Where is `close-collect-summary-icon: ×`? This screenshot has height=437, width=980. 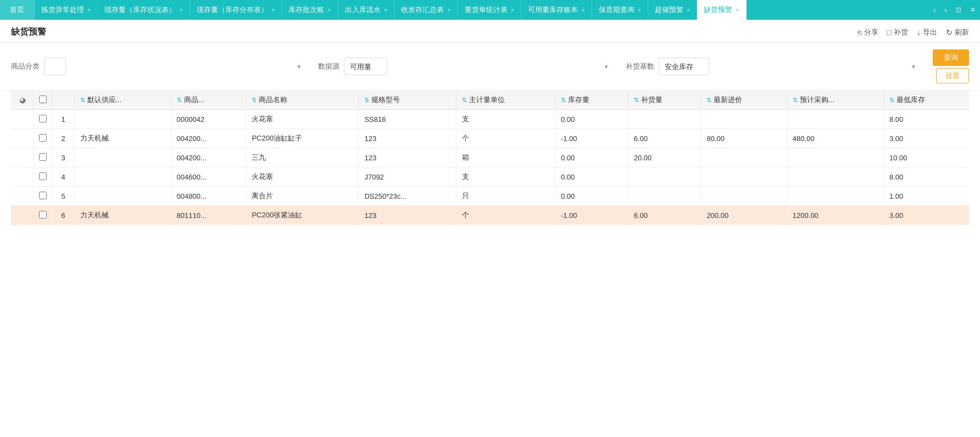
close-collect-summary-icon: × is located at coordinates (449, 10).